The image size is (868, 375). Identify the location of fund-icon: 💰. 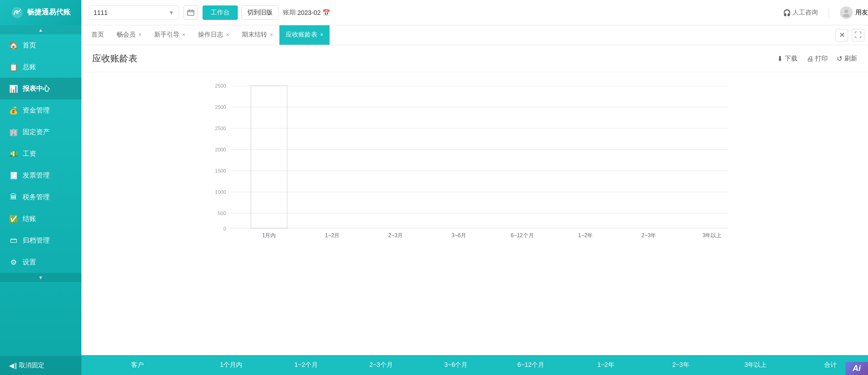
(14, 110).